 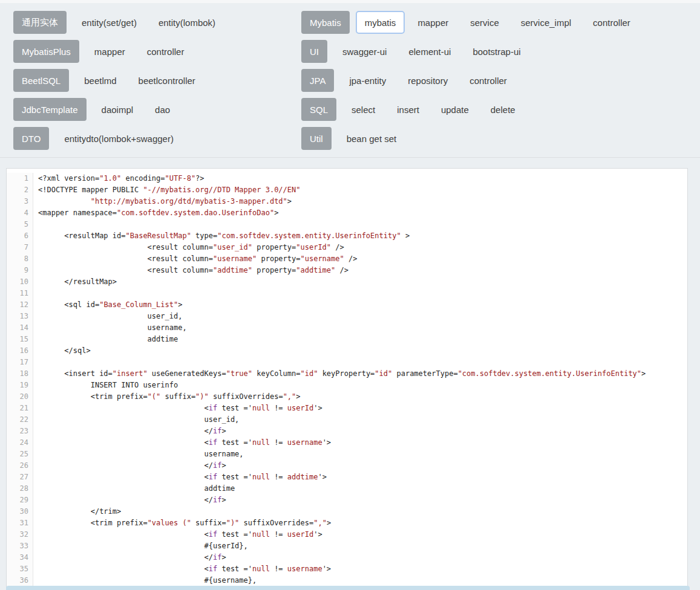 What do you see at coordinates (347, 374) in the screenshot?
I see `code-line: 18 <insert id="insert" useGeneratedKeys=…` at bounding box center [347, 374].